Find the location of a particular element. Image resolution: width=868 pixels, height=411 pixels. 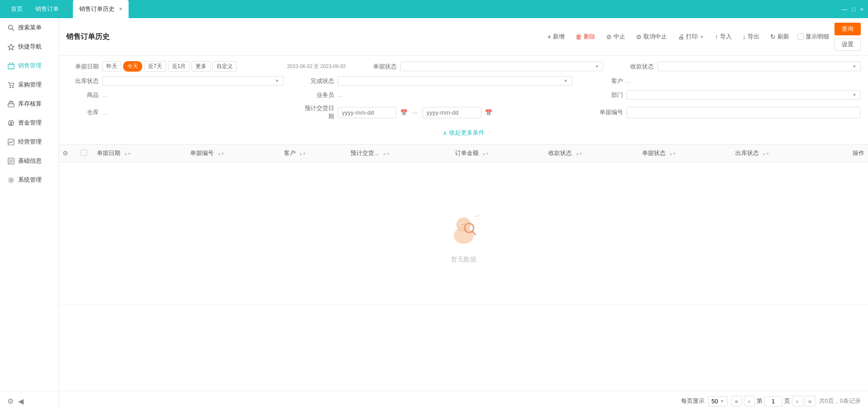

date-btn-last1m: 近1月 is located at coordinates (179, 66).